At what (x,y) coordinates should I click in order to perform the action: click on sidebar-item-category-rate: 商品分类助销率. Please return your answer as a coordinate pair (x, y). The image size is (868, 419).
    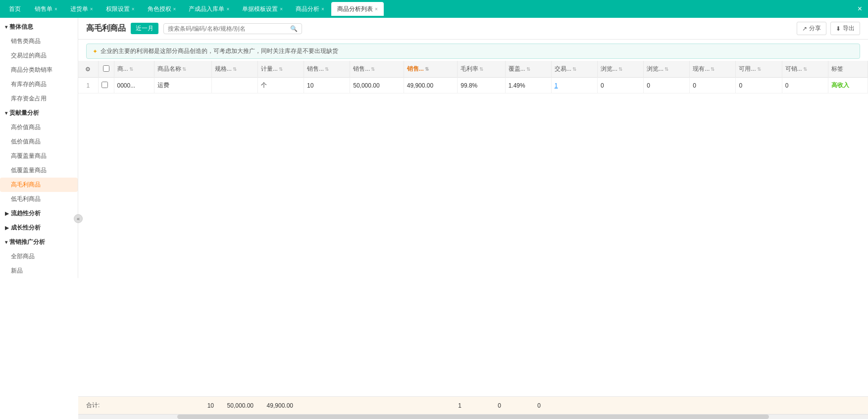
    Looking at the image, I should click on (39, 70).